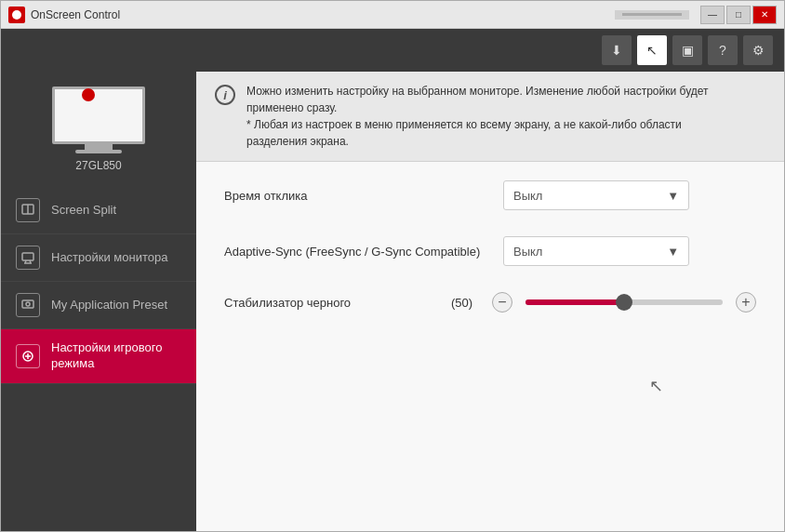  I want to click on slider-fill, so click(575, 302).